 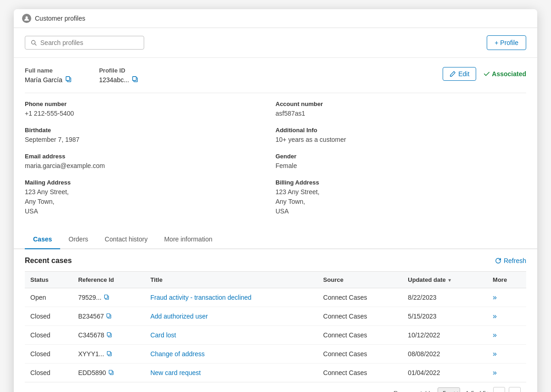 What do you see at coordinates (179, 316) in the screenshot?
I see `case-title-link: Add authorized user` at bounding box center [179, 316].